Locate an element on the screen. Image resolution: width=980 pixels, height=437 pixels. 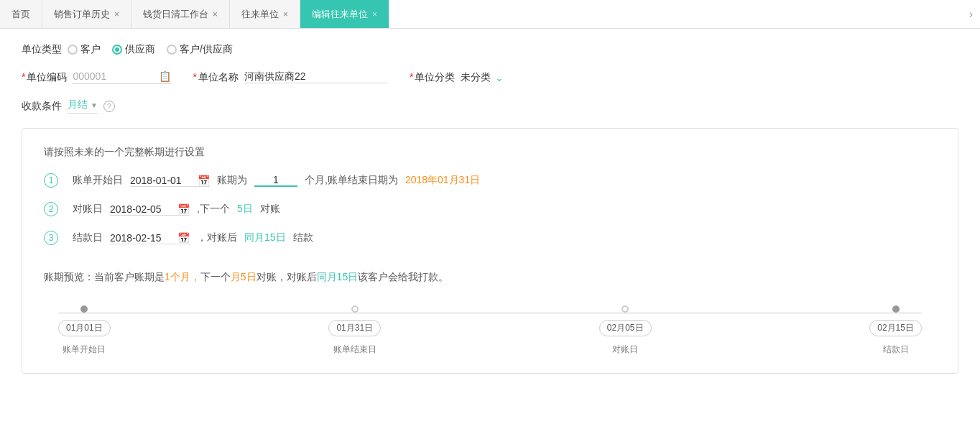
timeline-label-0: 账单开始日 is located at coordinates (84, 349).